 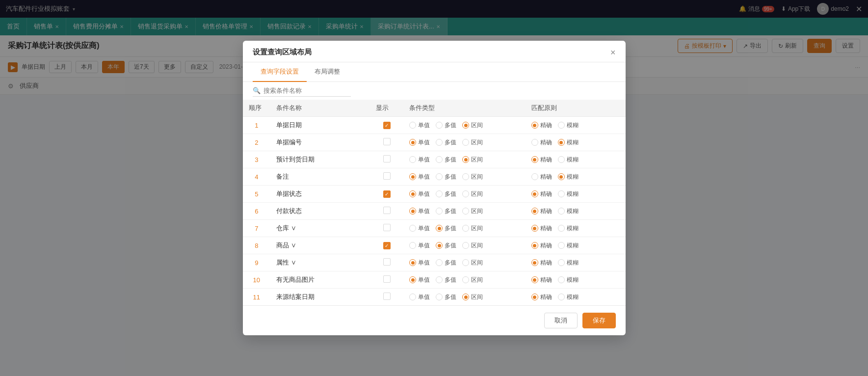 I want to click on search-input, so click(x=307, y=90).